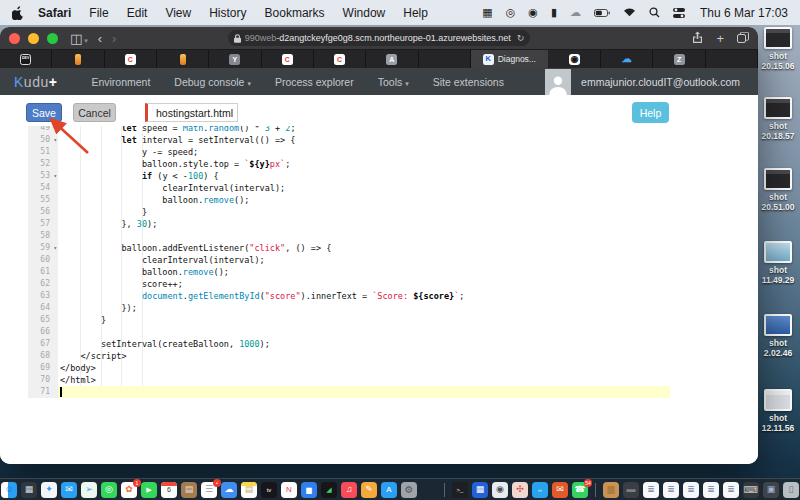  Describe the element at coordinates (69, 490) in the screenshot. I see `dock-mail: ✉` at that location.